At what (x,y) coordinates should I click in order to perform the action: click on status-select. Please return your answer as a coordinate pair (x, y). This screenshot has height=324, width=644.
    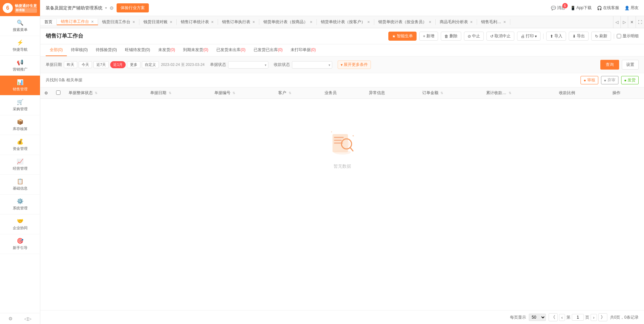
    Looking at the image, I should click on (248, 65).